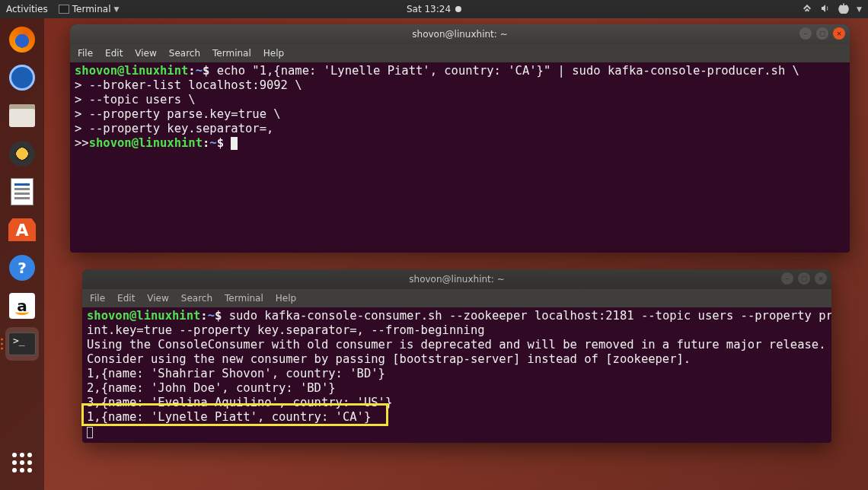  What do you see at coordinates (82, 143) in the screenshot?
I see `cmd-line-5: >>` at bounding box center [82, 143].